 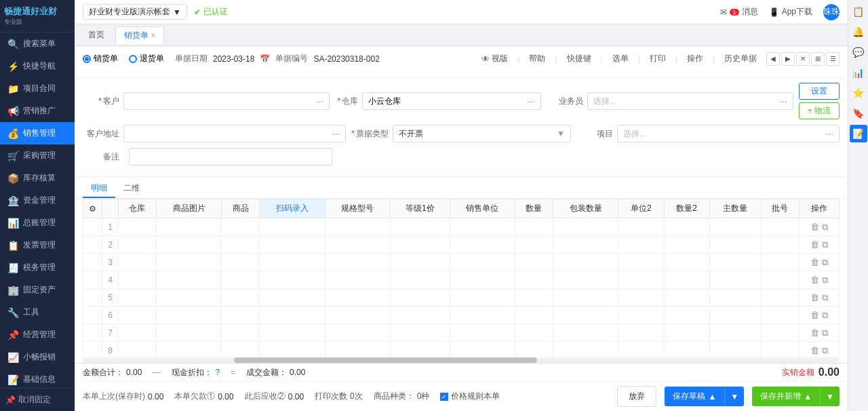 What do you see at coordinates (461, 360) in the screenshot?
I see `horizontal-scrollbar` at bounding box center [461, 360].